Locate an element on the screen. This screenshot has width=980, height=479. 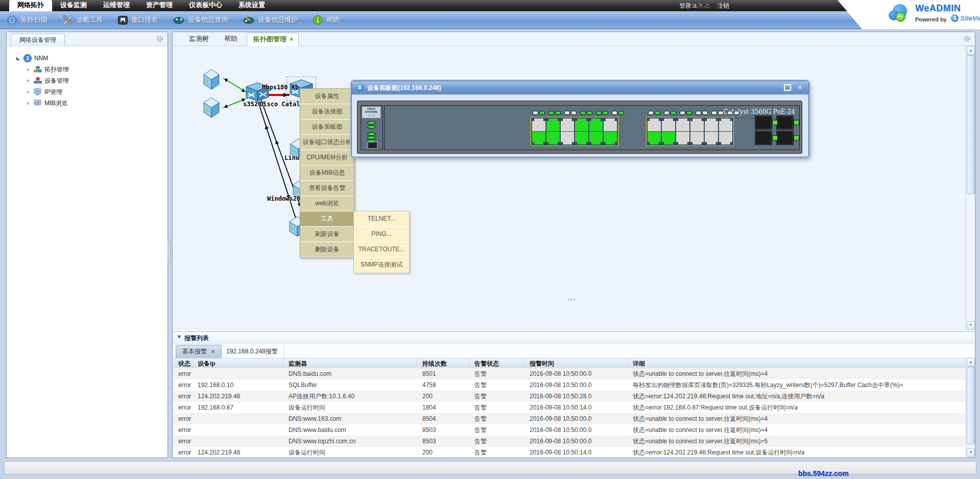
sidebar-item-device: 设备管理 is located at coordinates (40, 81).